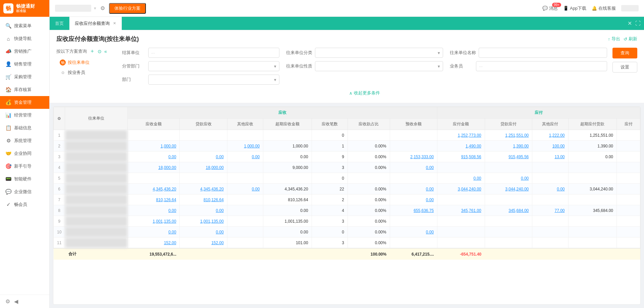  Describe the element at coordinates (557, 135) in the screenshot. I see `amount-link: 1,222.00` at that location.